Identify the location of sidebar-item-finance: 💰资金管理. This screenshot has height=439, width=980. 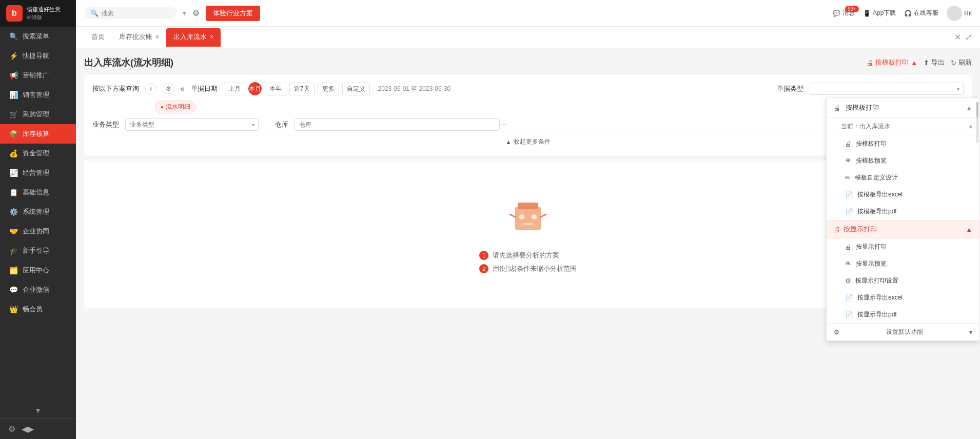
(38, 153).